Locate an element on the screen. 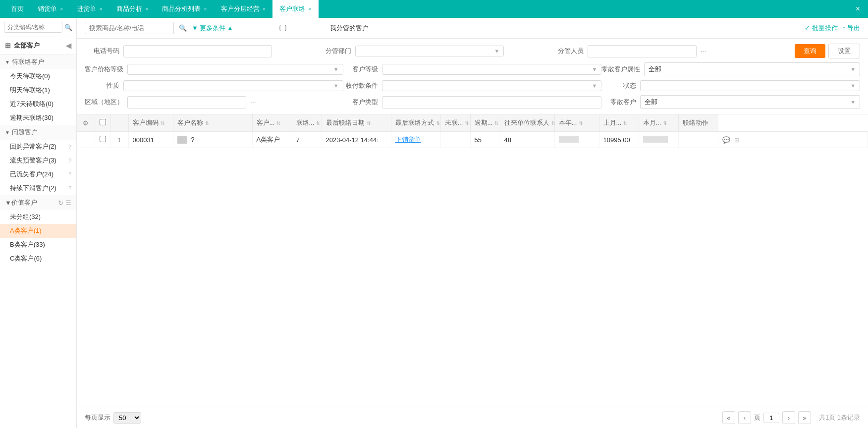 The image size is (868, 428). sort-icon-last-month: ⇅ is located at coordinates (625, 123).